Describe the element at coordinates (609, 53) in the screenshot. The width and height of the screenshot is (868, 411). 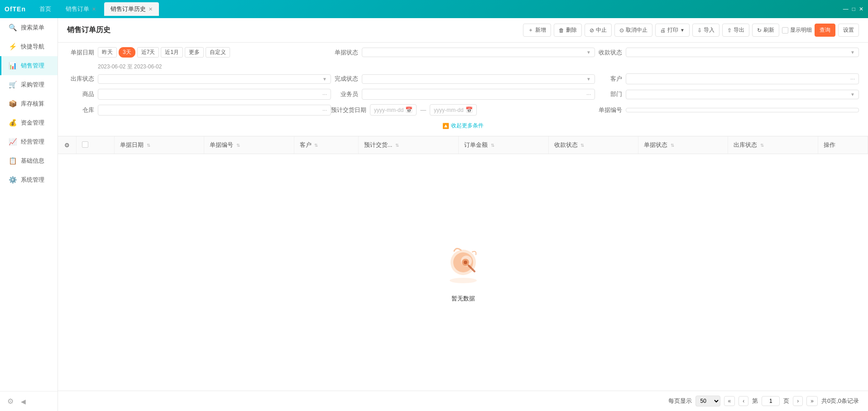
I see `receipt-status-label: 收款状态` at that location.